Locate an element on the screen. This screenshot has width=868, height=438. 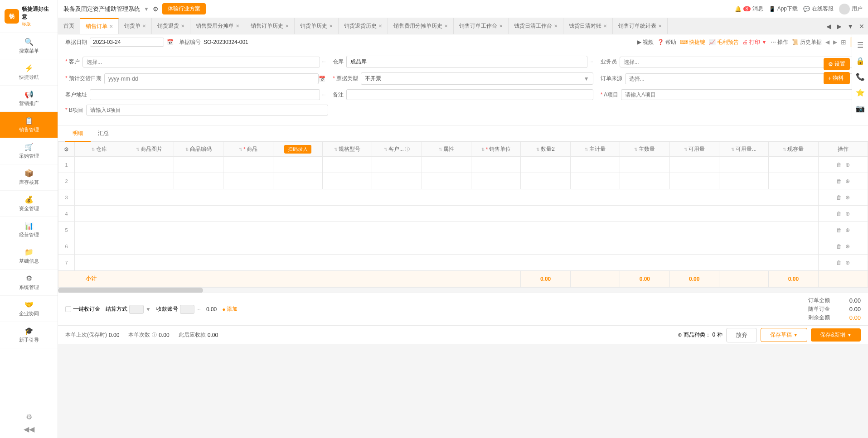
sidebar-item-sales: 📋 销售管理 is located at coordinates (29, 125).